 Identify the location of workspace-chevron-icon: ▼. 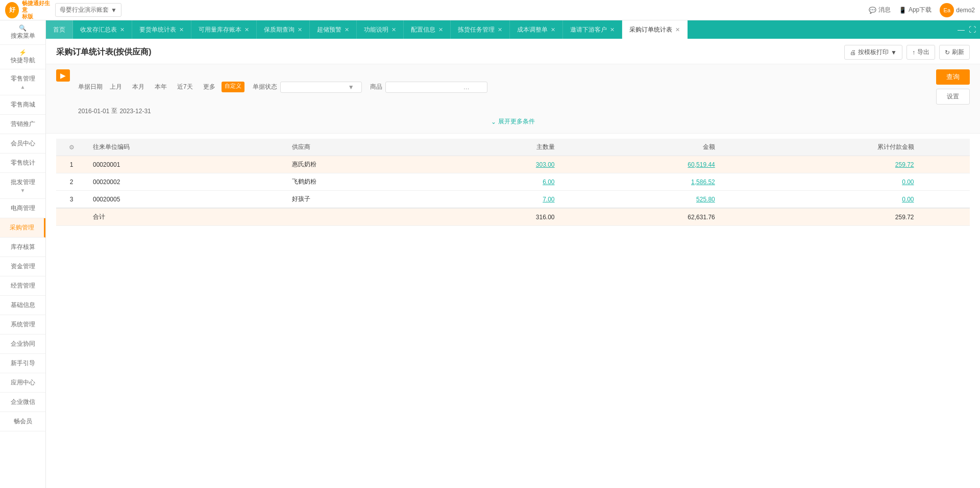
(114, 10).